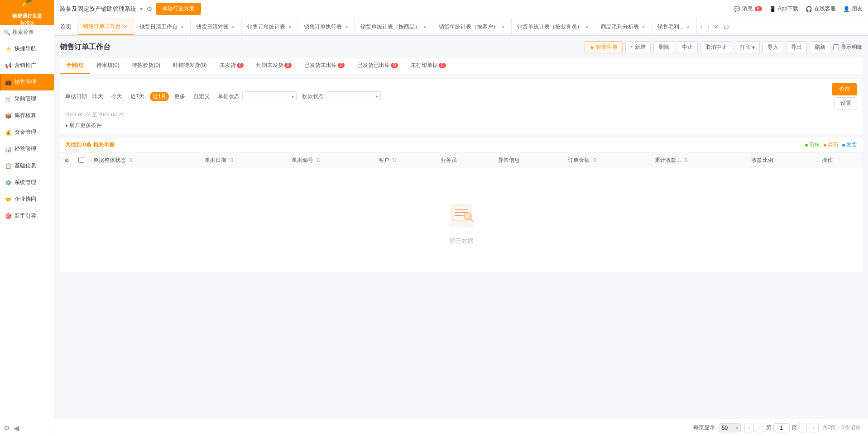  What do you see at coordinates (82, 160) in the screenshot?
I see `select-all-checkbox` at bounding box center [82, 160].